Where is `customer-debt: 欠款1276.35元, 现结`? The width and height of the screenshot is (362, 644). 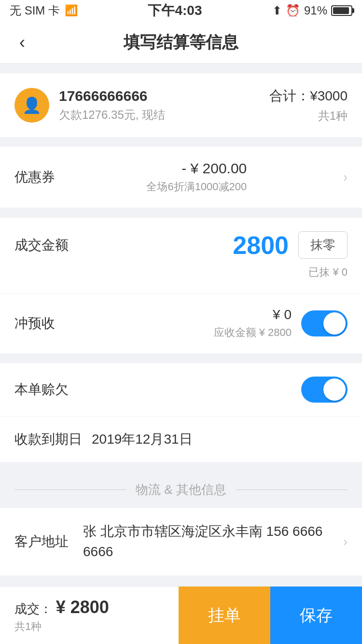 customer-debt: 欠款1276.35元, 现结 is located at coordinates (112, 115).